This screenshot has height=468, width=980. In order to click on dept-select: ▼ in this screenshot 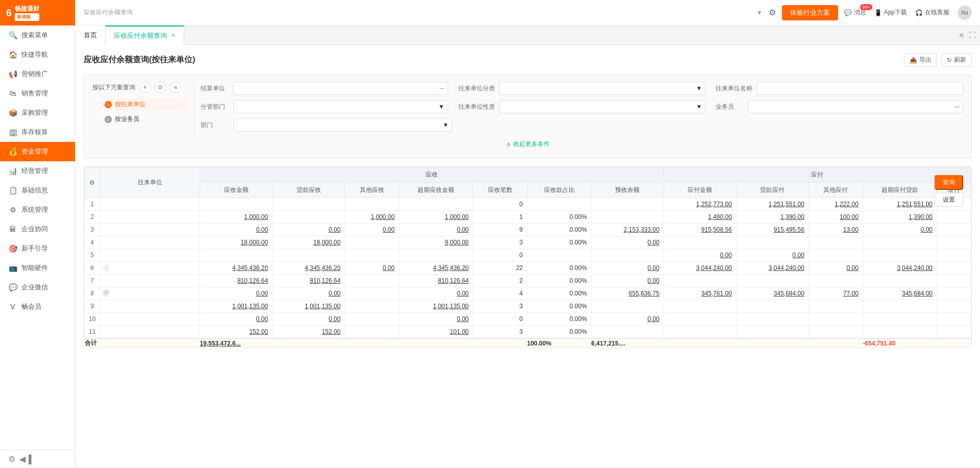, I will do `click(341, 107)`.